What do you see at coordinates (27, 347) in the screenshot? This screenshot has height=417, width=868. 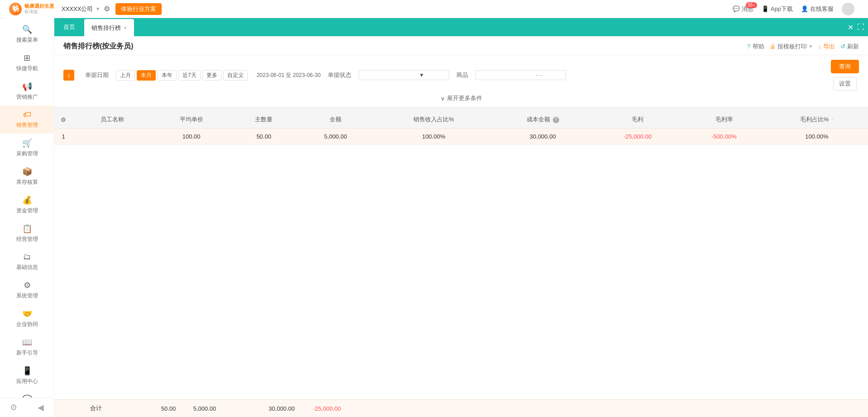 I see `sidebar-item-guide: 📖 新手引导` at bounding box center [27, 347].